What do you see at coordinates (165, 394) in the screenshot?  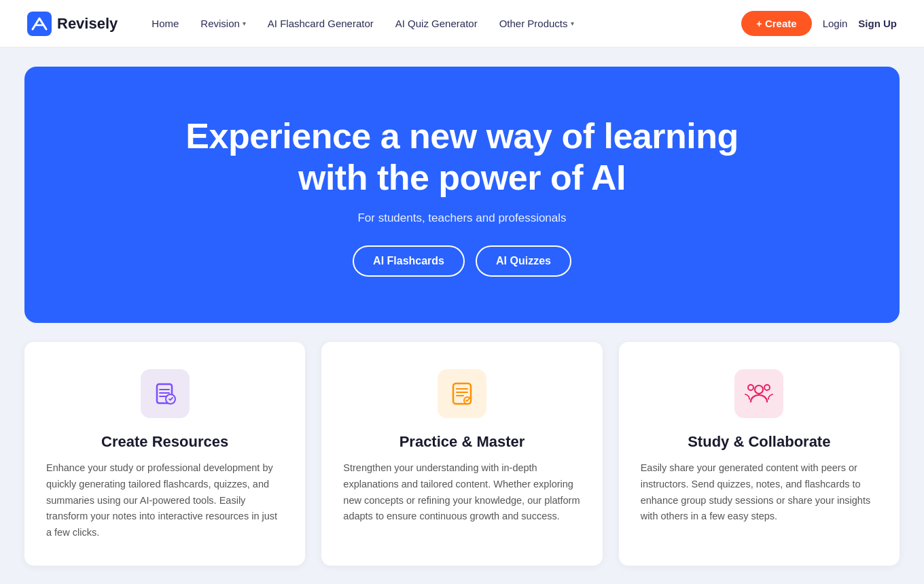 I see `edit-icon` at bounding box center [165, 394].